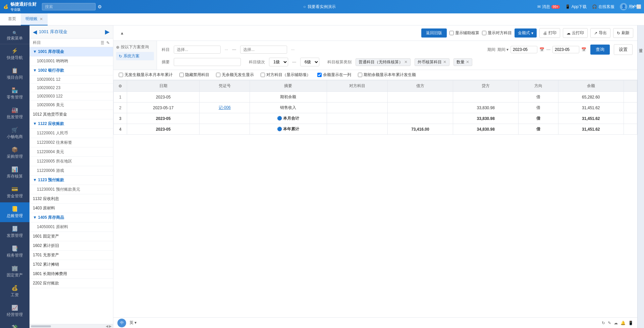 The height and width of the screenshot is (328, 644). Describe the element at coordinates (15, 271) in the screenshot. I see `sidebar-item-assets: 🏢 固定资产` at that location.